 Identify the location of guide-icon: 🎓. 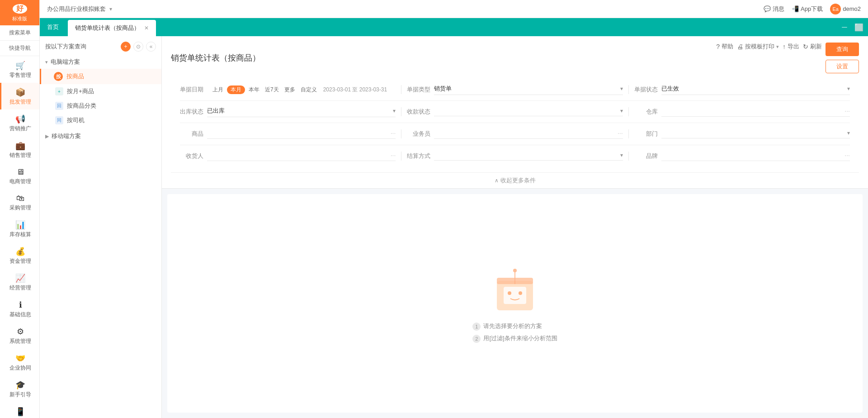
(20, 385).